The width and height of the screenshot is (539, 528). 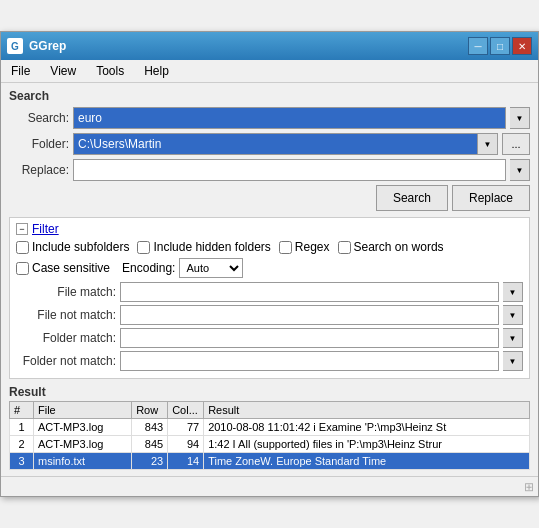 What do you see at coordinates (156, 71) in the screenshot?
I see `menu-help: Help` at bounding box center [156, 71].